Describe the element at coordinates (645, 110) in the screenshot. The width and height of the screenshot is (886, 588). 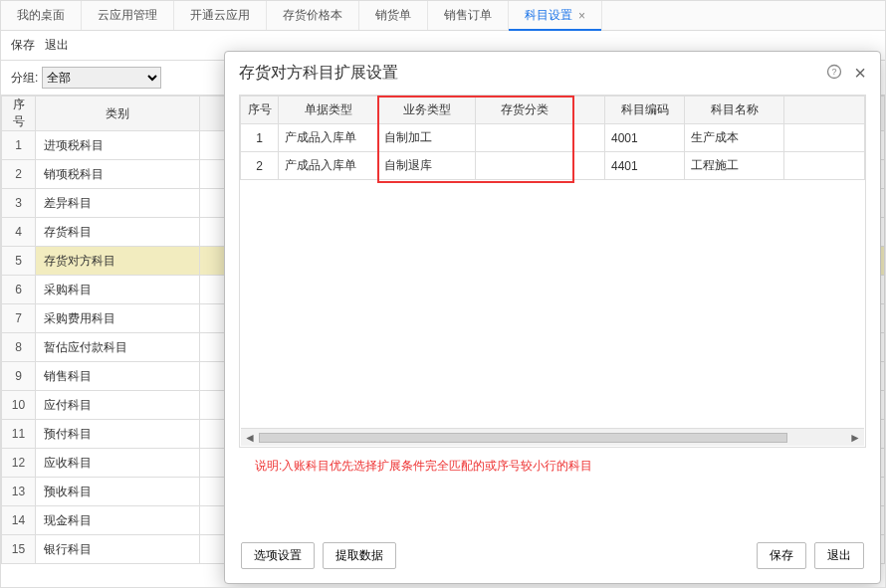
I see `mcol-code: 科目编码` at that location.